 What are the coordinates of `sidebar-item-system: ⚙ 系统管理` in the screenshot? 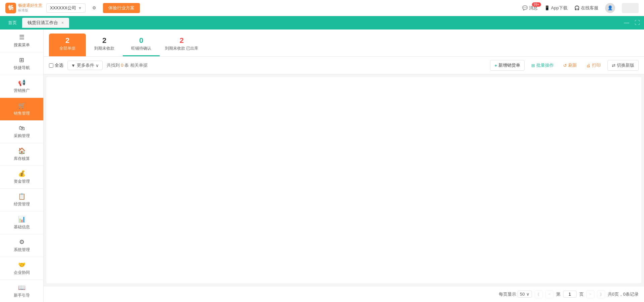 It's located at (21, 246).